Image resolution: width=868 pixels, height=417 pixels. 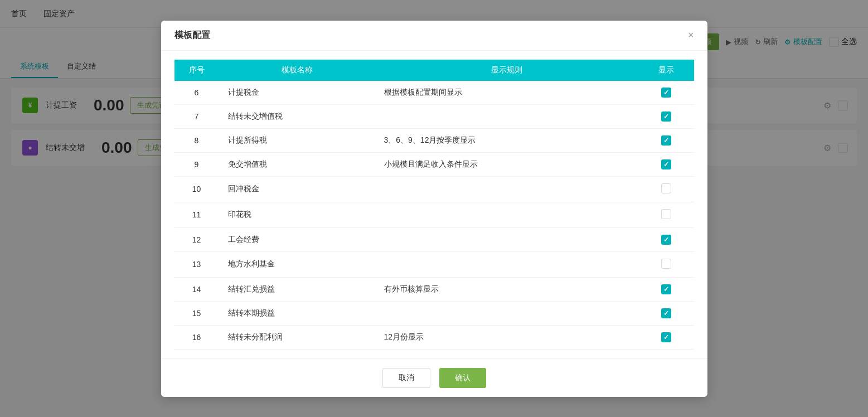 What do you see at coordinates (297, 264) in the screenshot?
I see `cell-name: 地方水利基金` at bounding box center [297, 264].